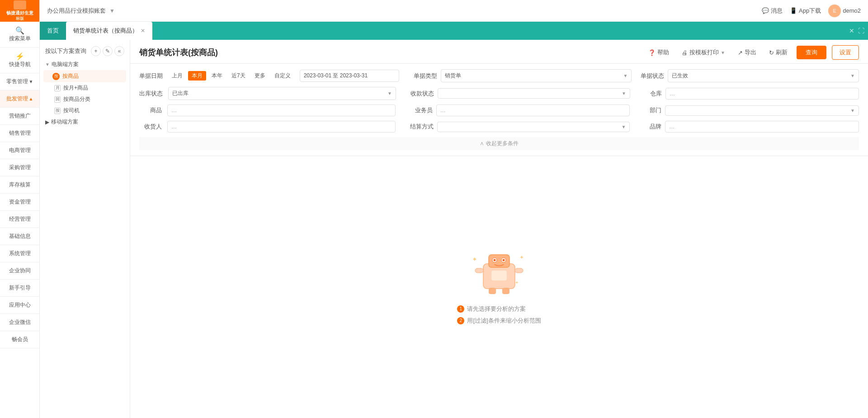 This screenshot has height=418, width=868. I want to click on scheme-item-by-company: 按 按司机, so click(87, 110).